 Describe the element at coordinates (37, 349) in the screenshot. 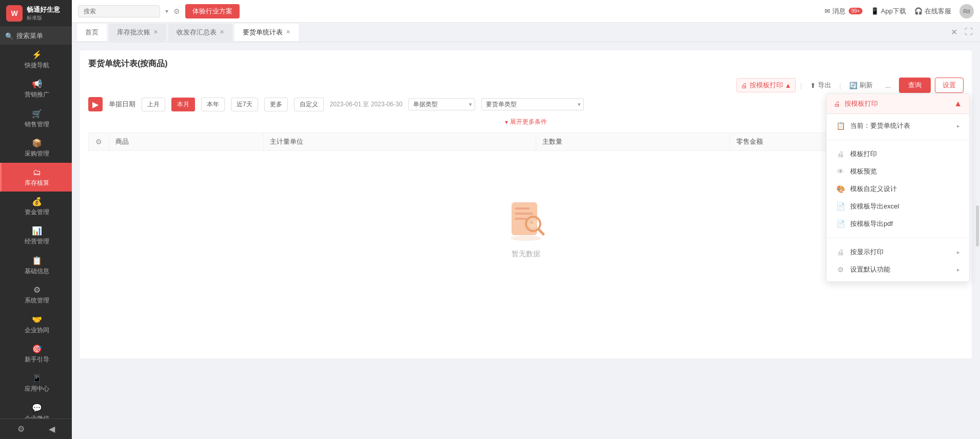

I see `newuser-icon: 🎯` at that location.